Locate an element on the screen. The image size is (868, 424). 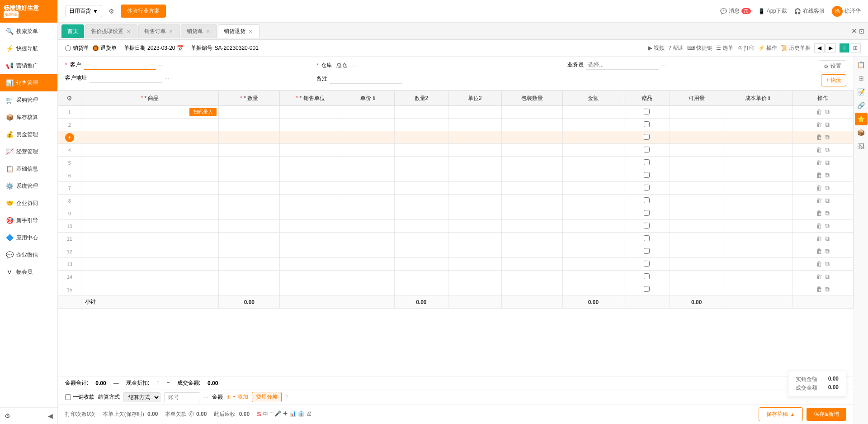
delete-icon-11: 🗑 is located at coordinates (819, 239).